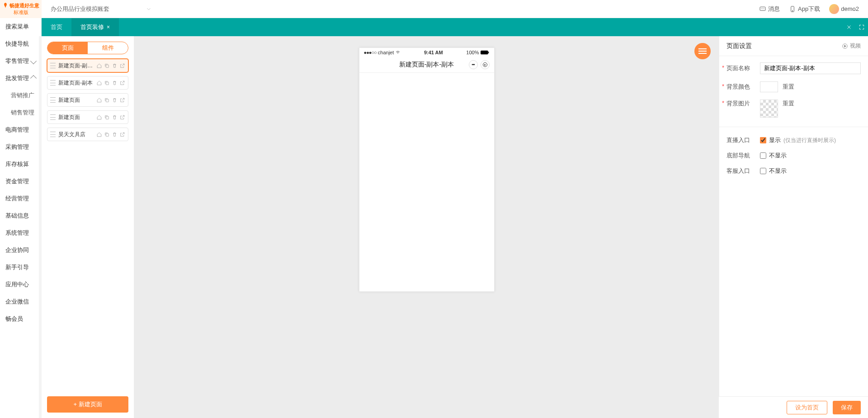 The image size is (868, 418). What do you see at coordinates (80, 9) in the screenshot?
I see `account-selector-label: 办公用品行业模拟账套` at bounding box center [80, 9].